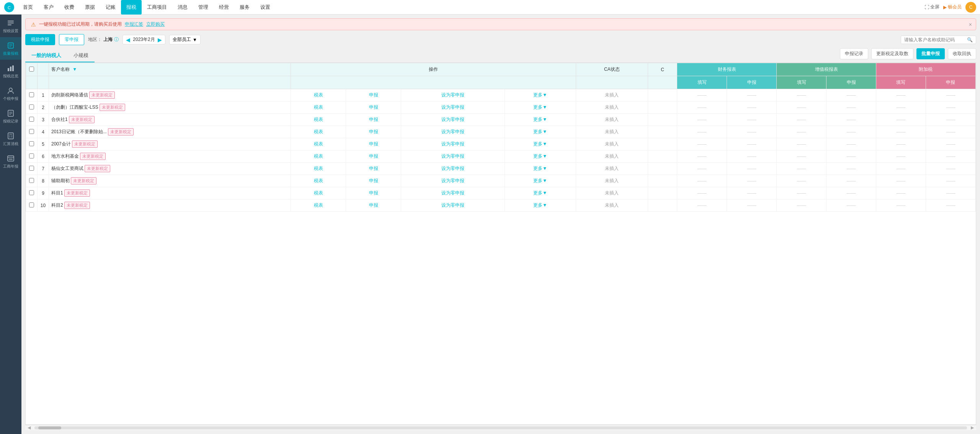 This screenshot has width=980, height=434. What do you see at coordinates (11, 93) in the screenshot?
I see `sidebar-item-geshuishenbao: 个税申报` at bounding box center [11, 93].